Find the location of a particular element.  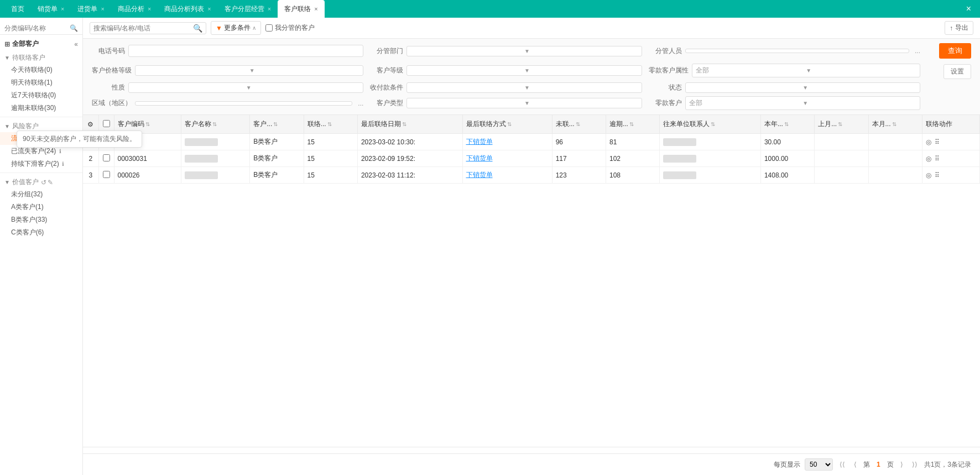

prev-page-button: ⟨ is located at coordinates (855, 464).